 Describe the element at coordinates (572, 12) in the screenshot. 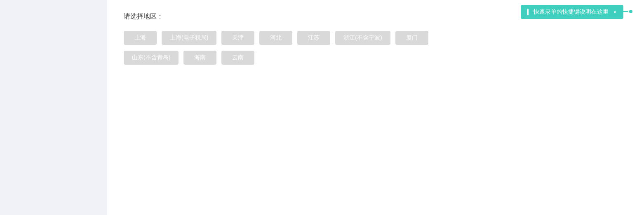

I see `tooltip-banner: 快速录单的快捷键说明在这里 ×` at that location.